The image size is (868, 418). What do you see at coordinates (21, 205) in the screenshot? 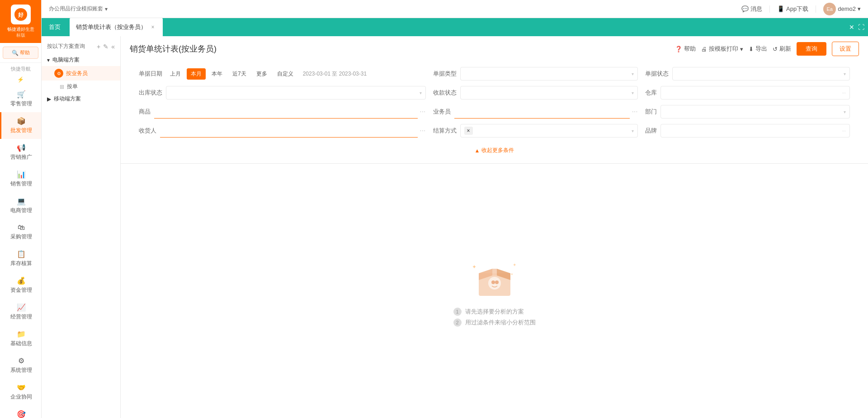
I see `sidebar-item-ecommerce: 💻 电商管理` at bounding box center [21, 205].